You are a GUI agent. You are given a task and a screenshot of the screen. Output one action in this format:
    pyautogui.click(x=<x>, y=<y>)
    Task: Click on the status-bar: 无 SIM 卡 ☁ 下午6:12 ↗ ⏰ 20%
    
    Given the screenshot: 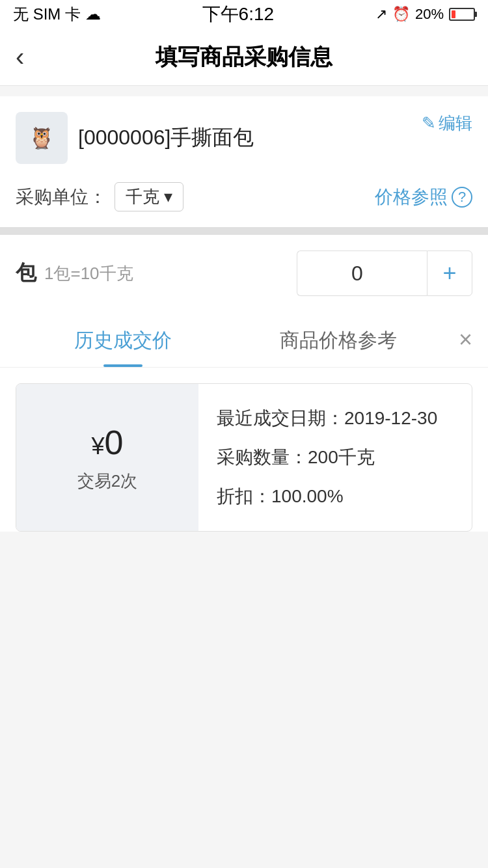 What is the action you would take?
    pyautogui.click(x=244, y=14)
    